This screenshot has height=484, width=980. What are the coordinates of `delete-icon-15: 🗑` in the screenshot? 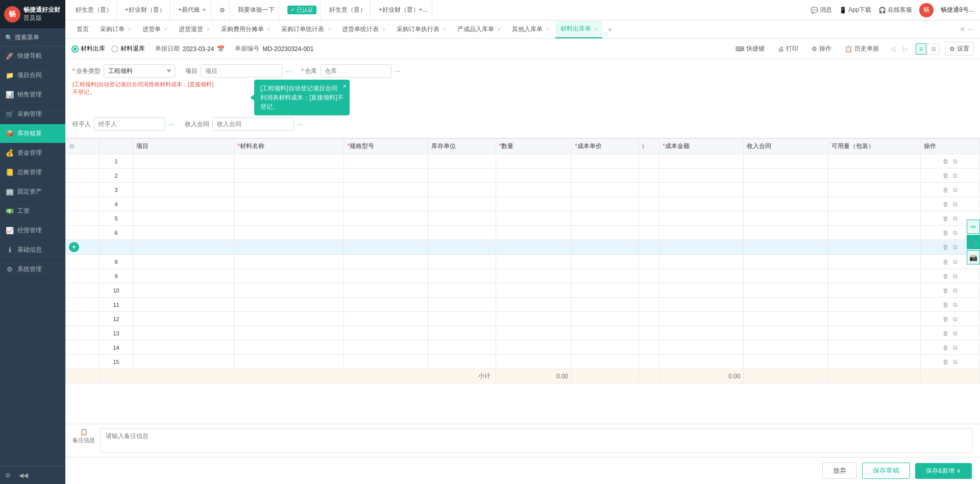 It's located at (946, 362).